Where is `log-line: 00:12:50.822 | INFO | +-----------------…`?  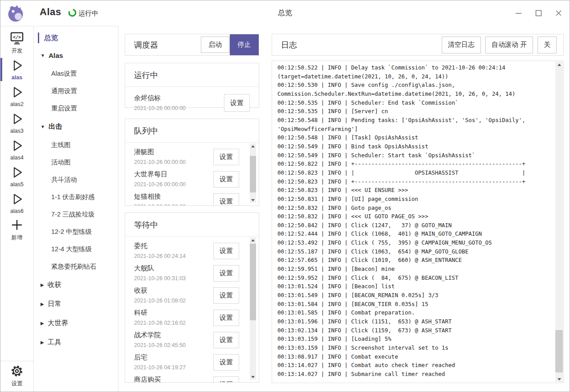
log-line: 00:12:50.822 | INFO | +-----------------… is located at coordinates (415, 164).